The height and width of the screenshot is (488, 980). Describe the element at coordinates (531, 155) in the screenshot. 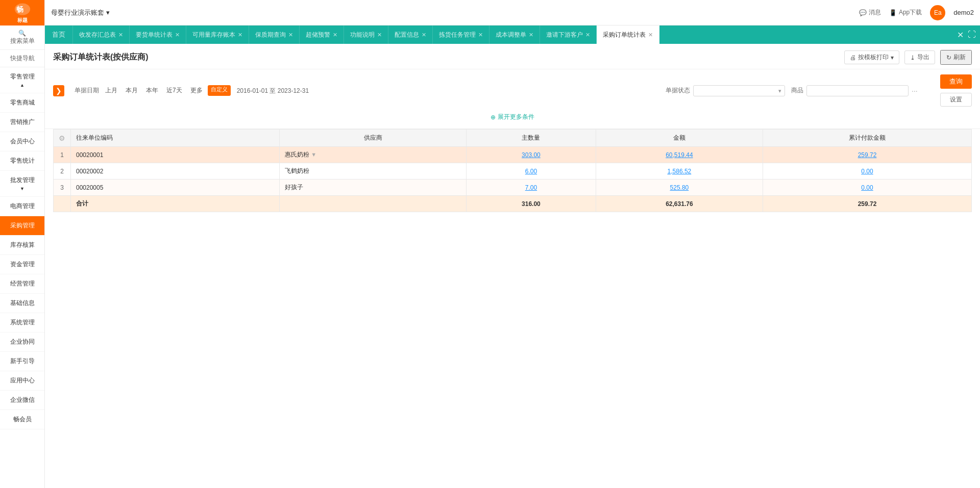

I see `cell-qty: 303.00` at that location.